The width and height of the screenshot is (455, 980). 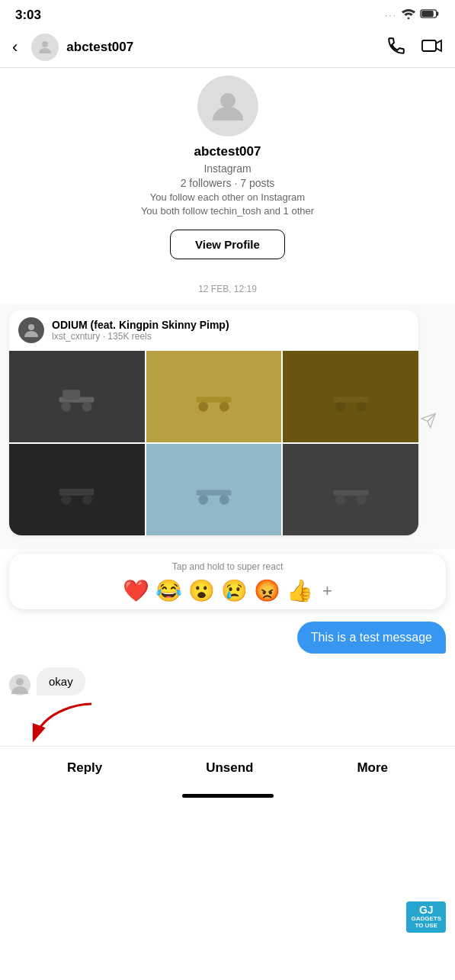 What do you see at coordinates (140, 336) in the screenshot?
I see `reel-subtitle: lxst_cxntury · 135K reels` at bounding box center [140, 336].